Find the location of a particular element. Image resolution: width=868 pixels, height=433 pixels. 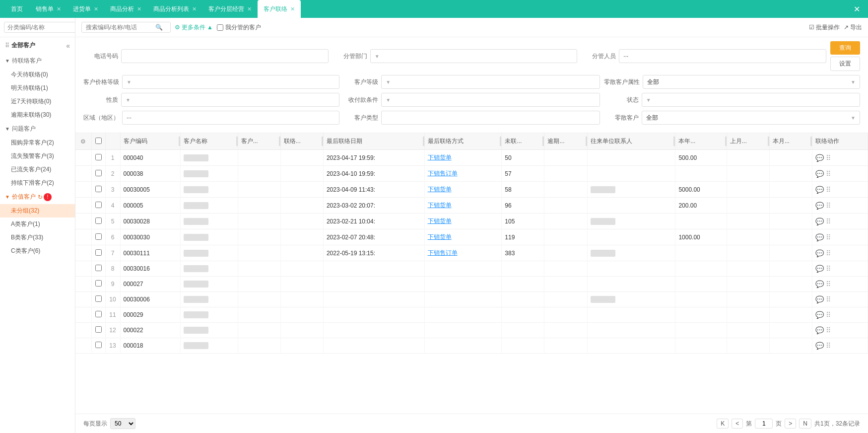

col-settings: ⚙ is located at coordinates (83, 142).